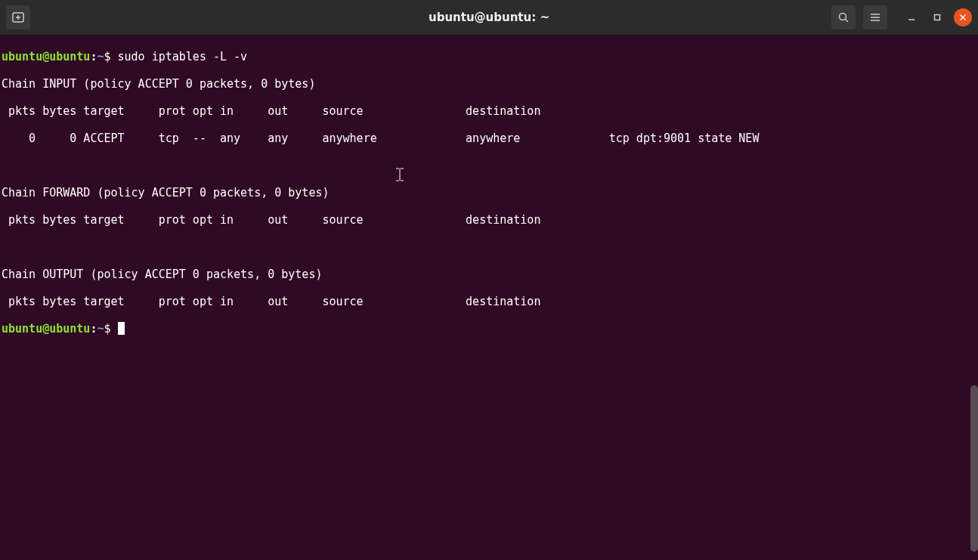 This screenshot has height=560, width=978. Describe the element at coordinates (875, 17) in the screenshot. I see `hamburger-icon` at that location.